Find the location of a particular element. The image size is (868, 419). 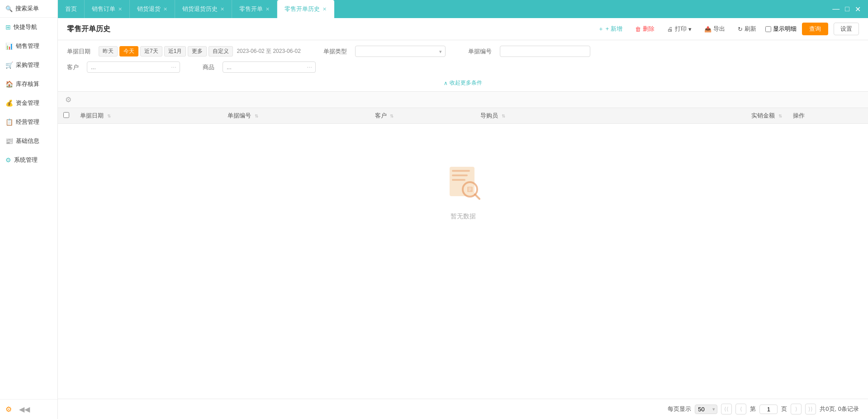

bill-number-input is located at coordinates (545, 52).